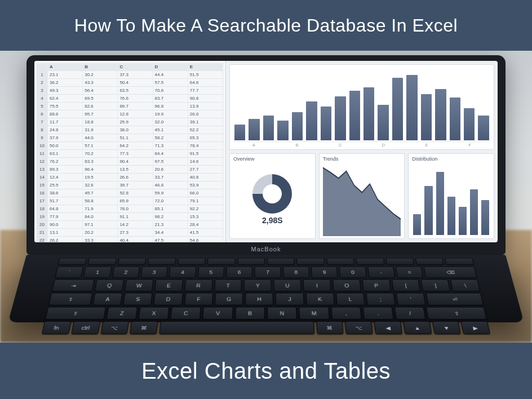 This screenshot has height=399, width=532. Describe the element at coordinates (42, 162) in the screenshot. I see `cell: 12` at that location.